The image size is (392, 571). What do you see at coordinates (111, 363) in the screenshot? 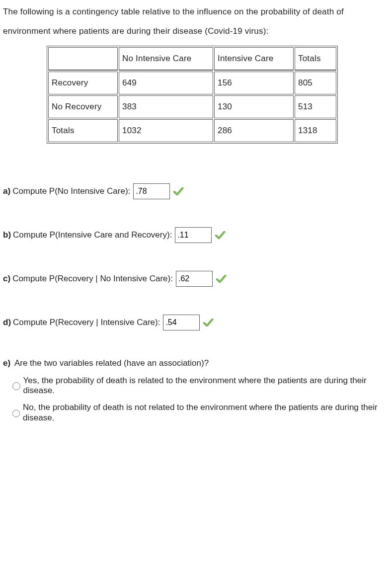
I see `question-text: Are the two variables related (have an a…` at bounding box center [111, 363].